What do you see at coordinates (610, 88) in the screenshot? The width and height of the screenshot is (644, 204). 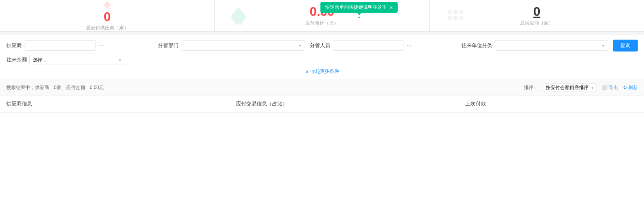 I see `export-button: ⬜ 导出` at bounding box center [610, 88].